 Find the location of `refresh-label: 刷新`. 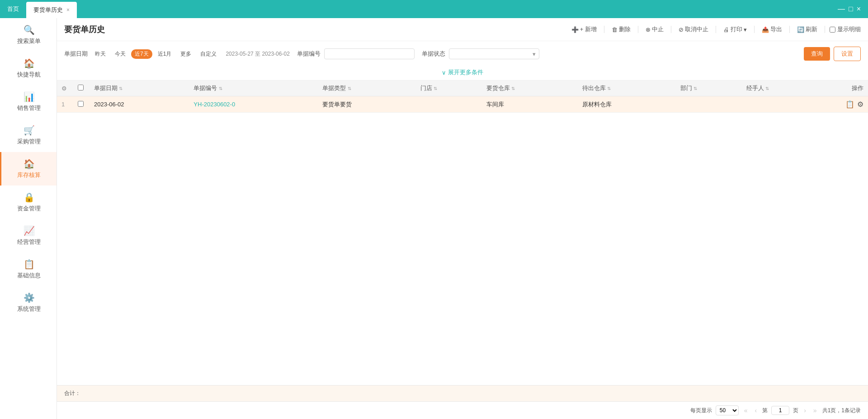

refresh-label: 刷新 is located at coordinates (811, 29).